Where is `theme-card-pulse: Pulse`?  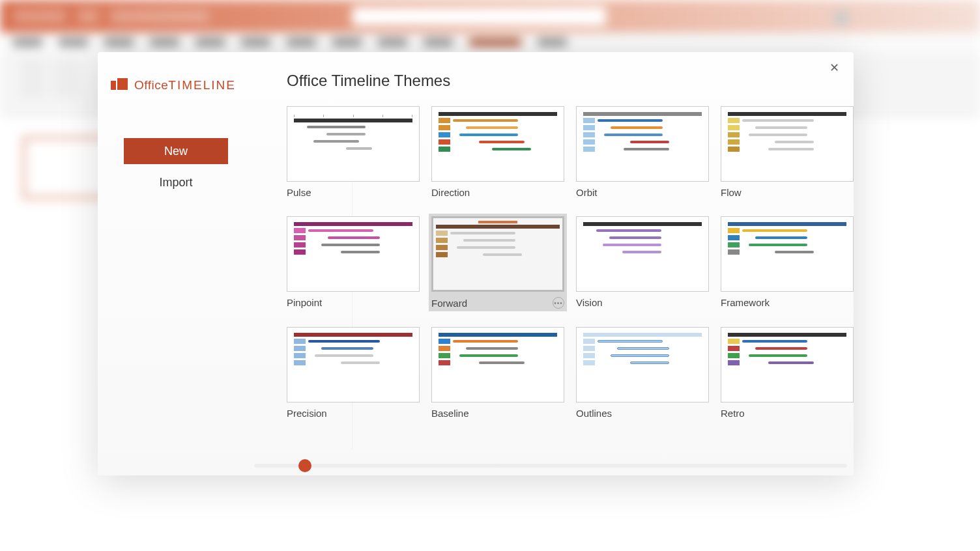 theme-card-pulse: Pulse is located at coordinates (353, 152).